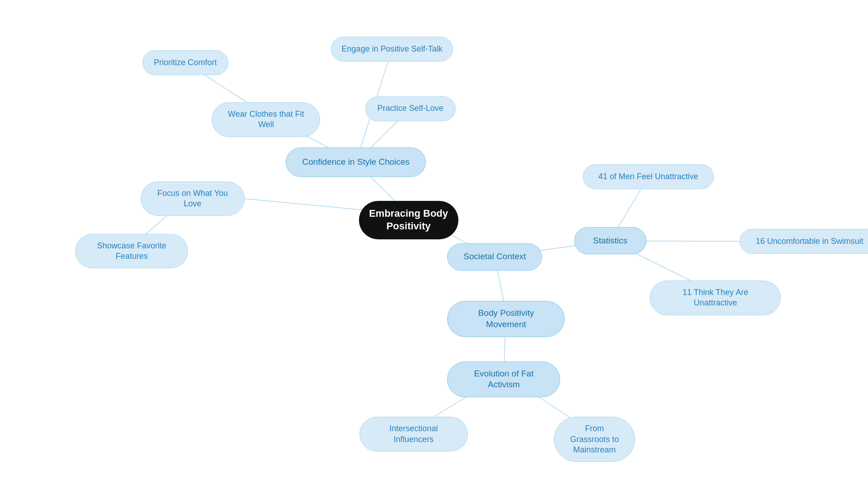 The height and width of the screenshot is (490, 868). I want to click on node-showcase_favorite_features: Showcase Favorite Features, so click(132, 252).